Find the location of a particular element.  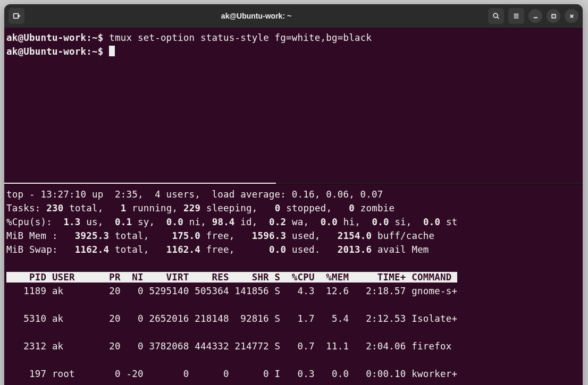

table-row: 2312 ak 20 0 3782068 444332 214772 S 0.7… is located at coordinates (293, 346).